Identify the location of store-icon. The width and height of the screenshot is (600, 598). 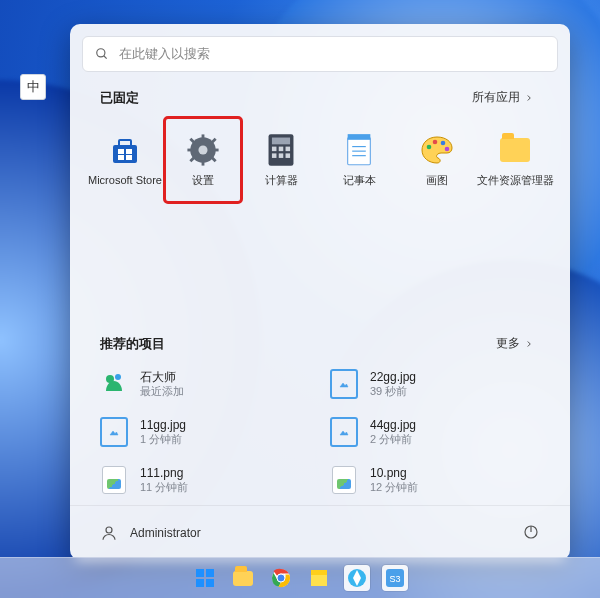
(125, 151).